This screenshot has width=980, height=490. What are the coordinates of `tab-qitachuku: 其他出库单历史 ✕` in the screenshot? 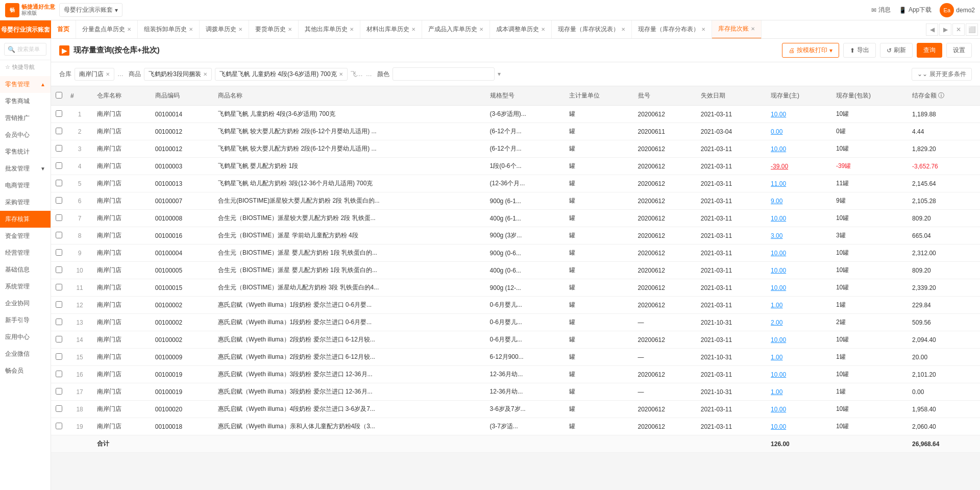 It's located at (330, 30).